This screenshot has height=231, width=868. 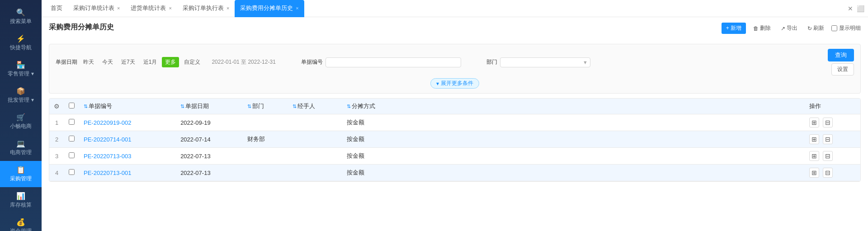 What do you see at coordinates (843, 70) in the screenshot?
I see `setting-button: 设置` at bounding box center [843, 70].